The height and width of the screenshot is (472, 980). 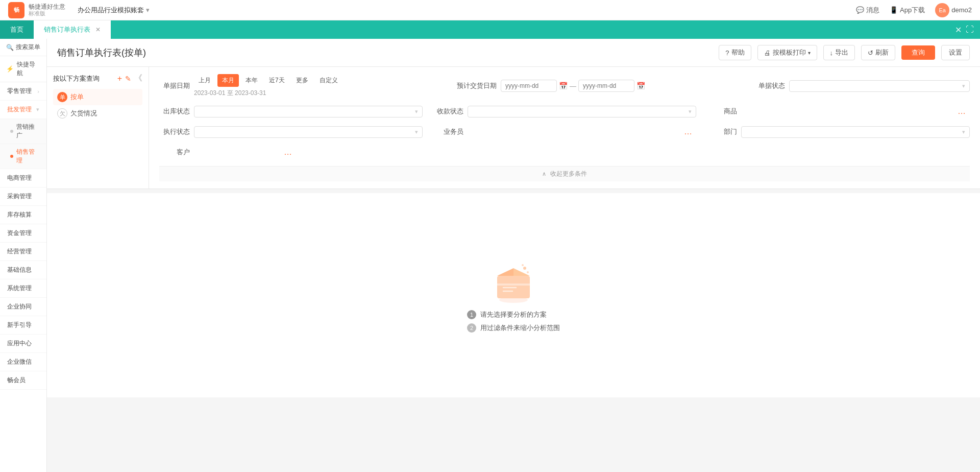 I want to click on search-menu: 🔍 搜索菜单, so click(x=23, y=48).